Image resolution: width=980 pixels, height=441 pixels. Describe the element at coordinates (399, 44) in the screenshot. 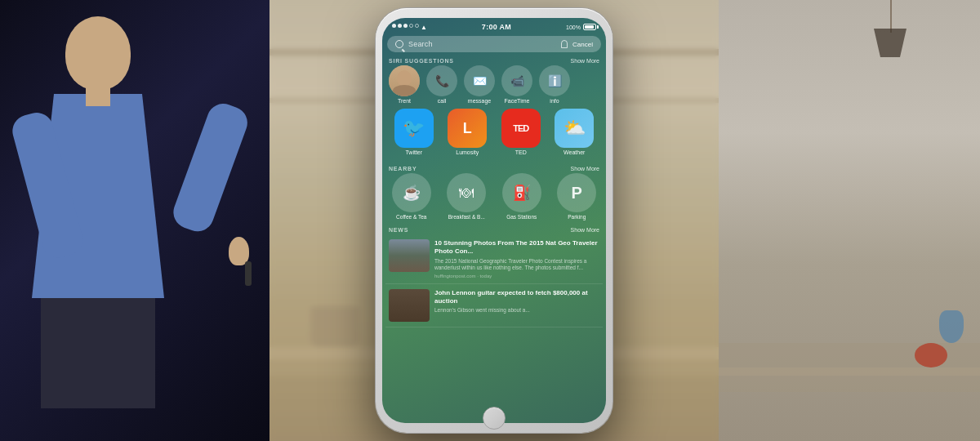

I see `search-icon` at that location.